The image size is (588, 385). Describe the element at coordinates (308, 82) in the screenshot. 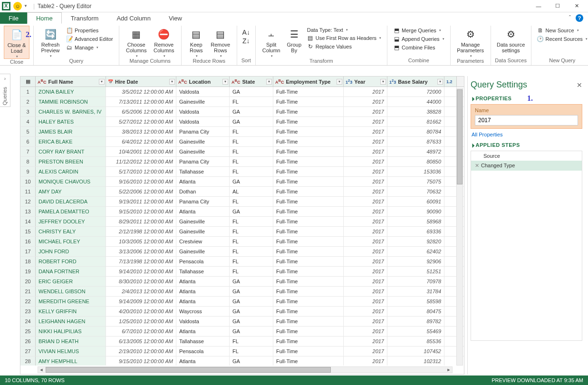

I see `col-header-employment-type: ABCEmployment Type▾` at that location.